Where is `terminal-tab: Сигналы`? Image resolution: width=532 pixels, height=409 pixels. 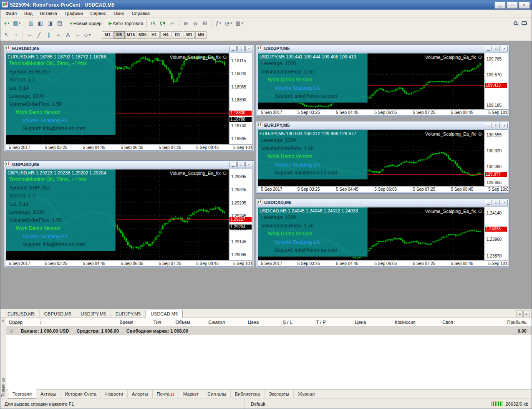 terminal-tab: Сигналы is located at coordinates (217, 394).